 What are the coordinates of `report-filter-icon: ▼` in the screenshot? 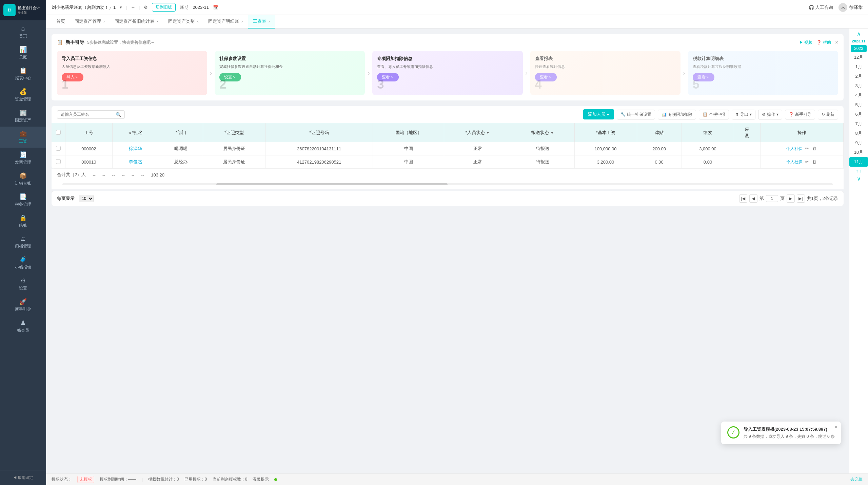 It's located at (552, 133).